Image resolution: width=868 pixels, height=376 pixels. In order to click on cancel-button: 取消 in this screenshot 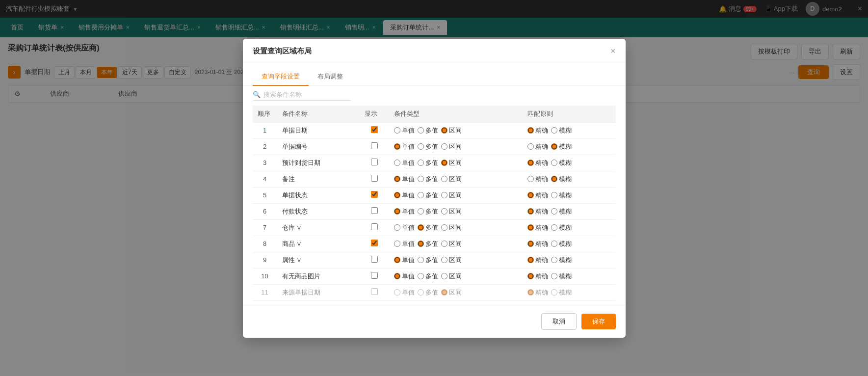, I will do `click(559, 322)`.